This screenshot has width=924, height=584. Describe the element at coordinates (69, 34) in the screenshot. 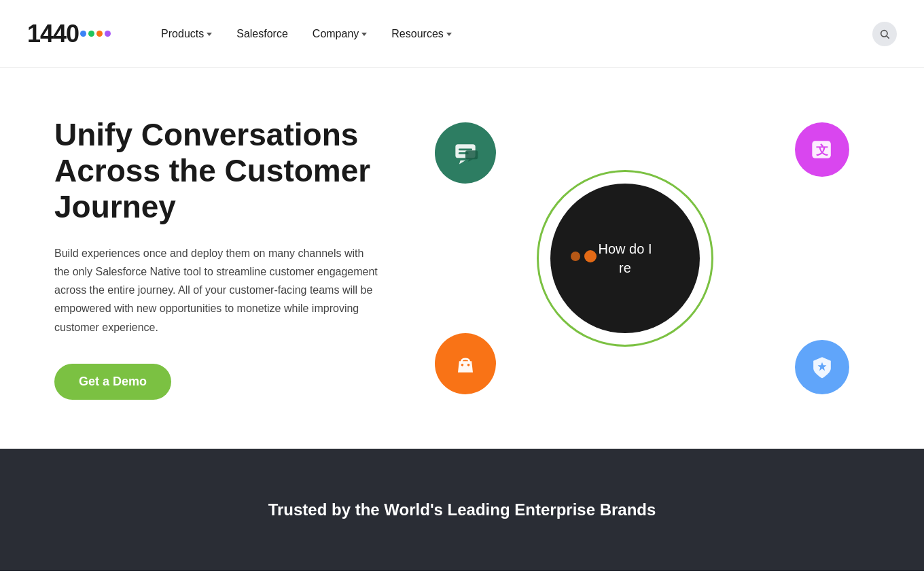

I see `logo: 1440` at that location.